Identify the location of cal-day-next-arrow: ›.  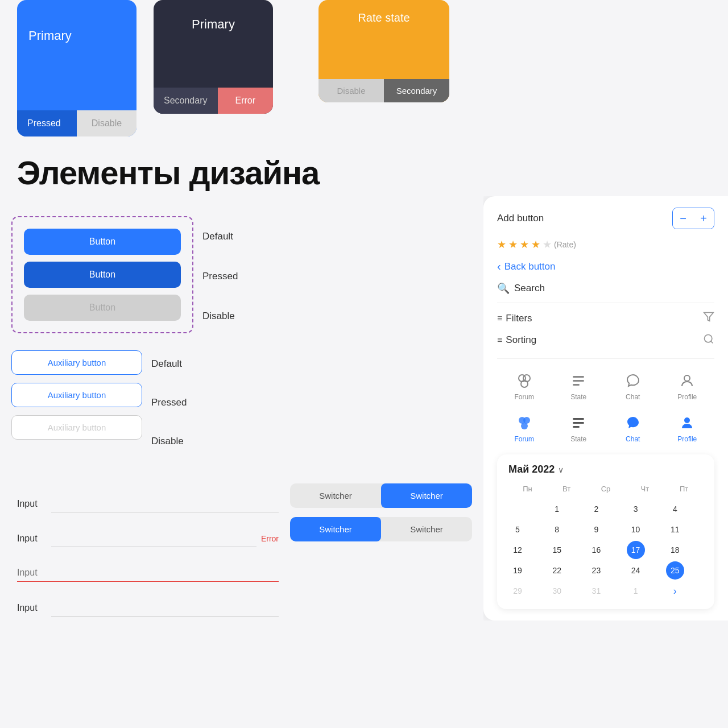
(675, 591).